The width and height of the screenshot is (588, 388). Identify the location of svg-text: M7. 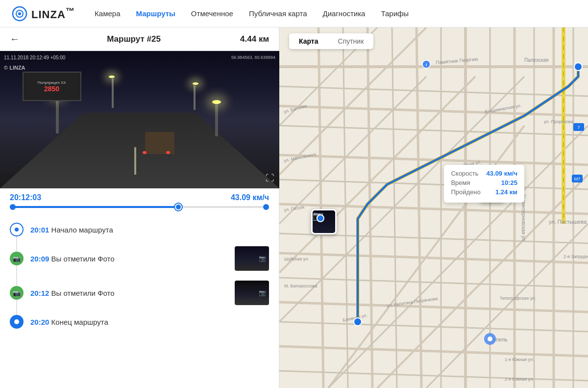
(577, 179).